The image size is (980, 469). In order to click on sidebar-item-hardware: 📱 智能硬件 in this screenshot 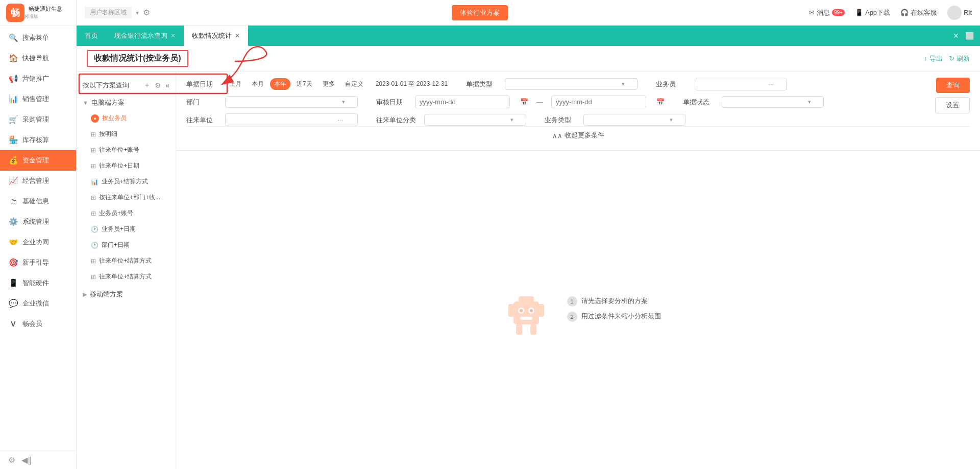, I will do `click(38, 283)`.